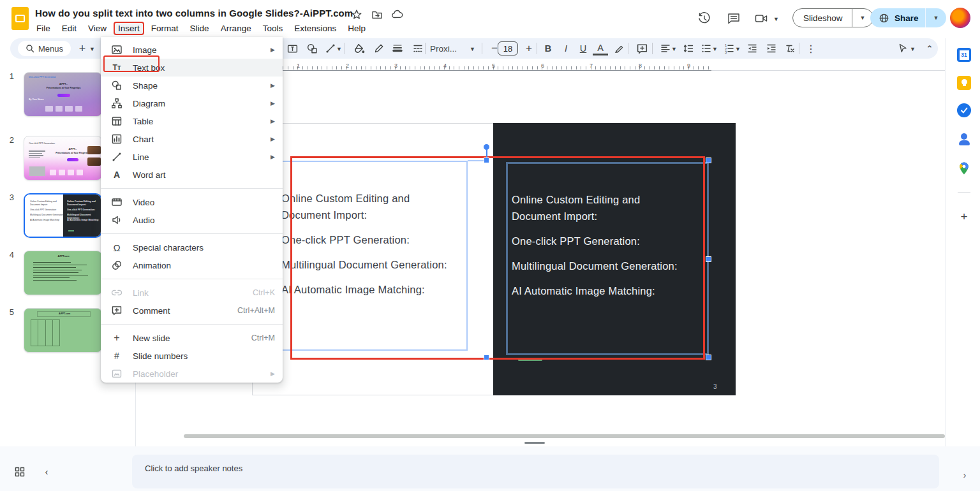 This screenshot has width=980, height=491. What do you see at coordinates (688, 48) in the screenshot?
I see `line-spacing-button` at bounding box center [688, 48].